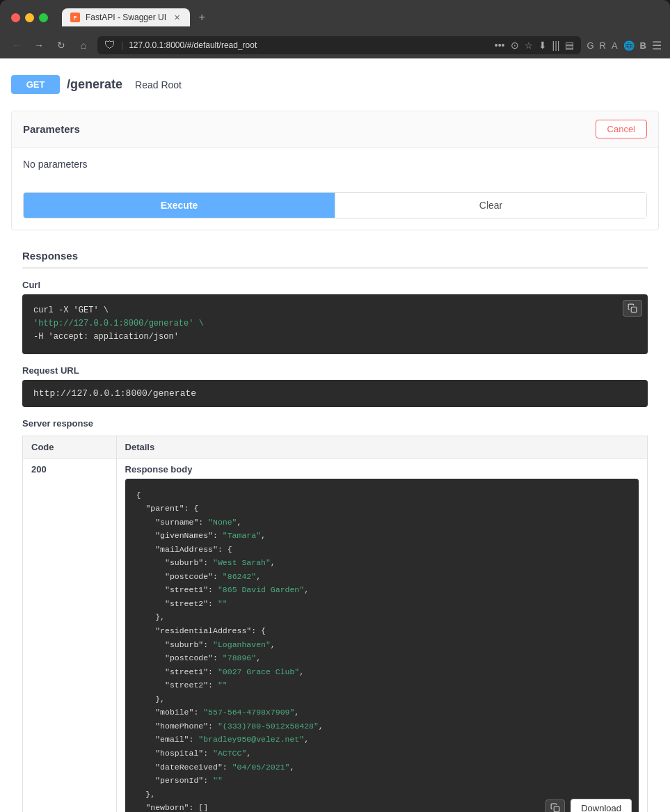  I want to click on copy-response-button, so click(555, 806).